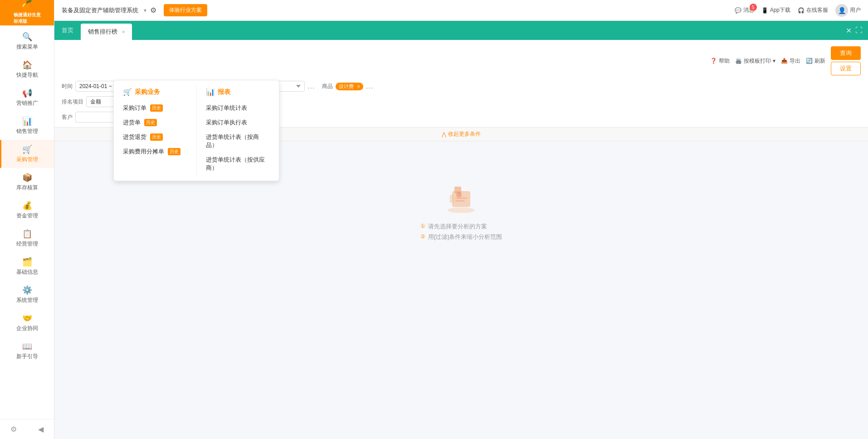  I want to click on tab-close-icon: ✕, so click(849, 31).